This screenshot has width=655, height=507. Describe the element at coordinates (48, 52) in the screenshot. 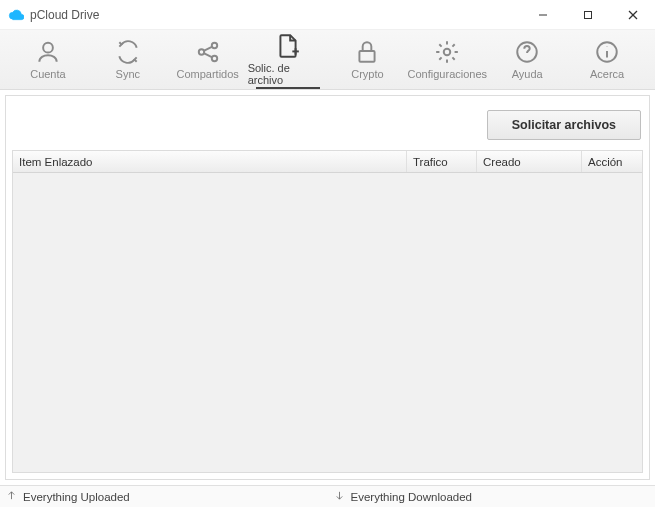

I see `account-icon` at that location.